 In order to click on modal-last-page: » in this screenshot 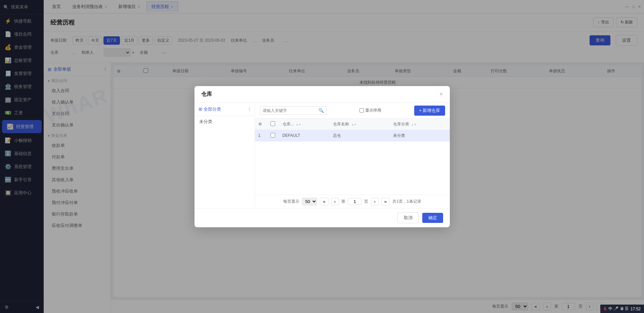, I will do `click(386, 202)`.